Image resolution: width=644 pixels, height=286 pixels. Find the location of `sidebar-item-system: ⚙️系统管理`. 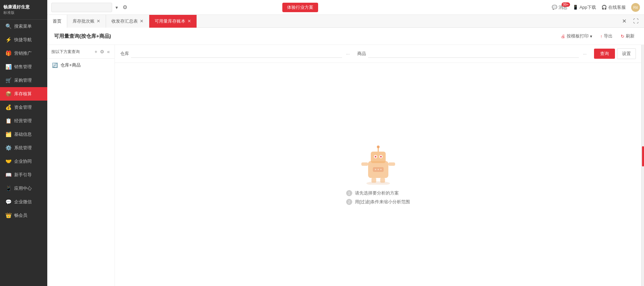

sidebar-item-system: ⚙️系统管理 is located at coordinates (24, 148).